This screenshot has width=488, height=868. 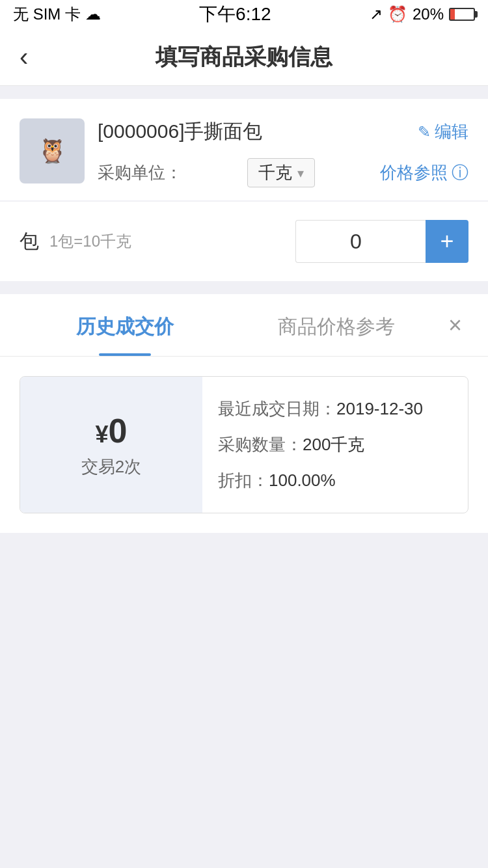 I want to click on dropdown-arrow-icon: ▾, so click(x=301, y=173).